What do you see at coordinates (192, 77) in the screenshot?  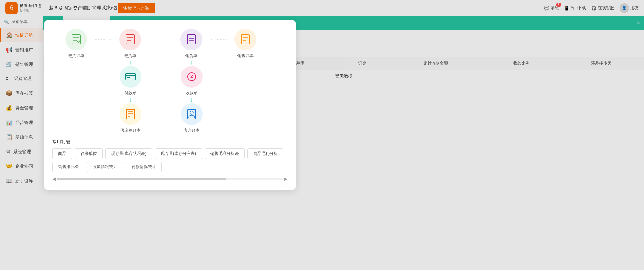 I see `flow-circle-receipt: ¥` at bounding box center [192, 77].